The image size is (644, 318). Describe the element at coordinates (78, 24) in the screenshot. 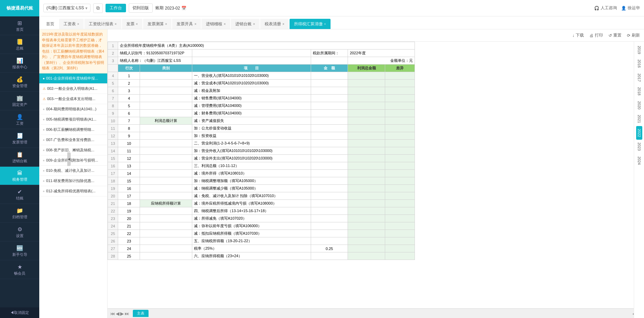

I see `tab-close-1: ×` at that location.